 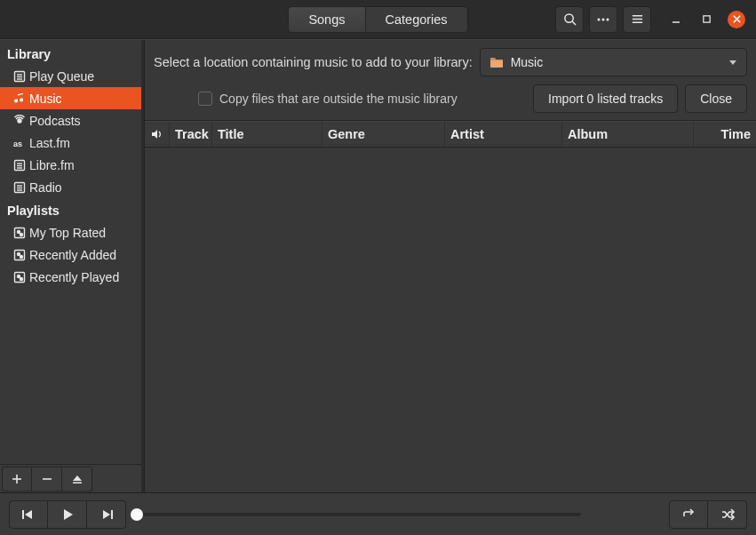 I want to click on skip-previous-icon, so click(x=28, y=515).